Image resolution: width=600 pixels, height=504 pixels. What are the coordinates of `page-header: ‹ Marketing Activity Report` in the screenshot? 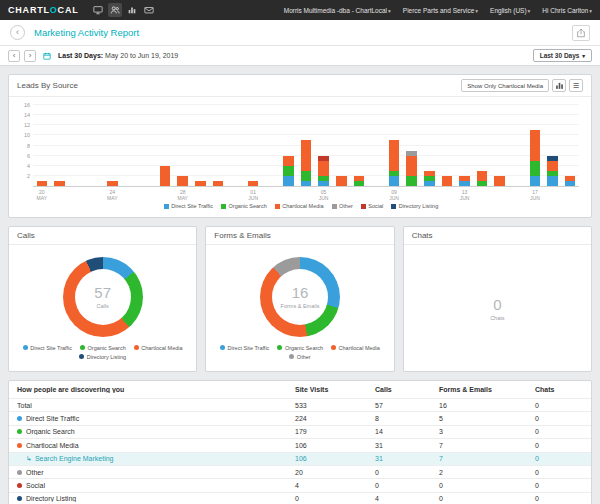 It's located at (300, 33).